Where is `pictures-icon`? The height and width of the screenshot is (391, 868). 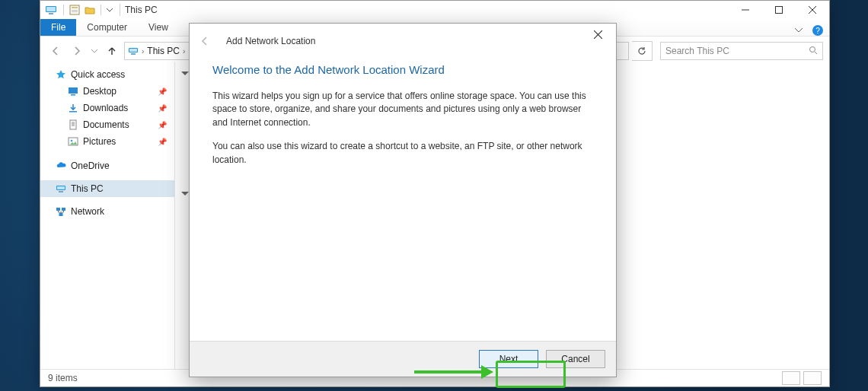
pictures-icon is located at coordinates (73, 141).